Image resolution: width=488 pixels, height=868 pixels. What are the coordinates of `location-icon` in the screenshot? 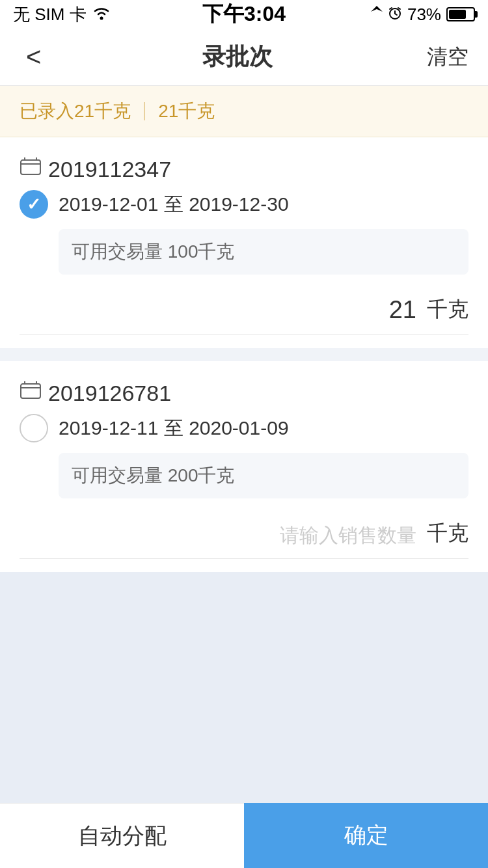 It's located at (377, 14).